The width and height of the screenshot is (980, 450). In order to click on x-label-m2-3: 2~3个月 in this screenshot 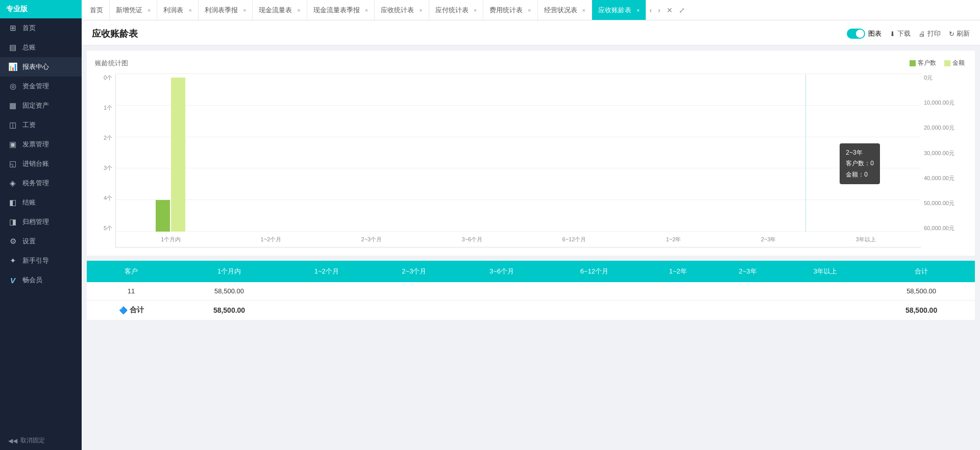, I will do `click(372, 240)`.